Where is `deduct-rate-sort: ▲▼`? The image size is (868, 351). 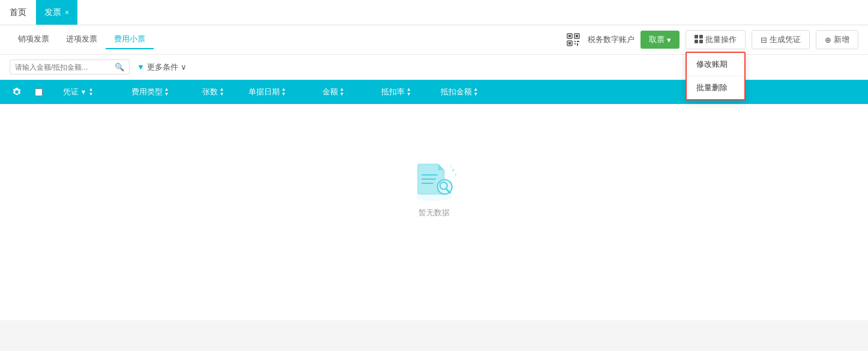
deduct-rate-sort: ▲▼ is located at coordinates (409, 92).